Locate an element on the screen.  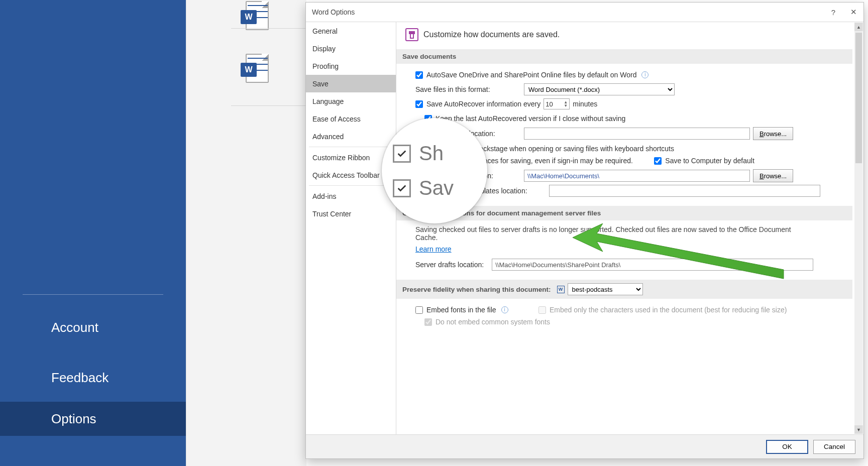
txt-templates-location is located at coordinates (685, 191).